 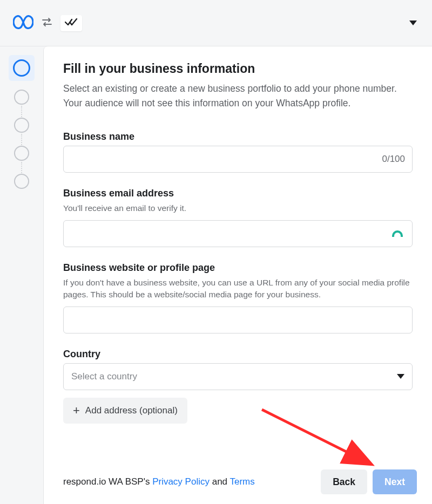 I want to click on wizard-stepper, so click(x=22, y=275).